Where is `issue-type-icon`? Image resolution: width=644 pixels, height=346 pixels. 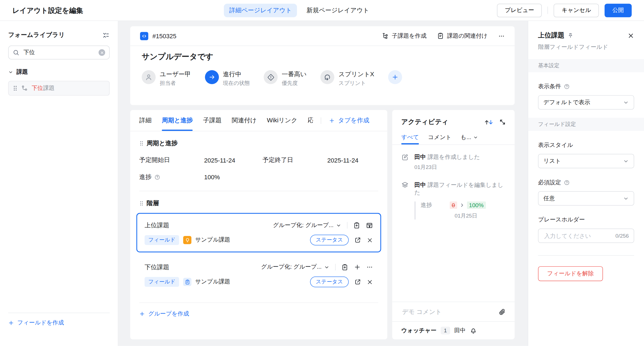
issue-type-icon is located at coordinates (144, 36).